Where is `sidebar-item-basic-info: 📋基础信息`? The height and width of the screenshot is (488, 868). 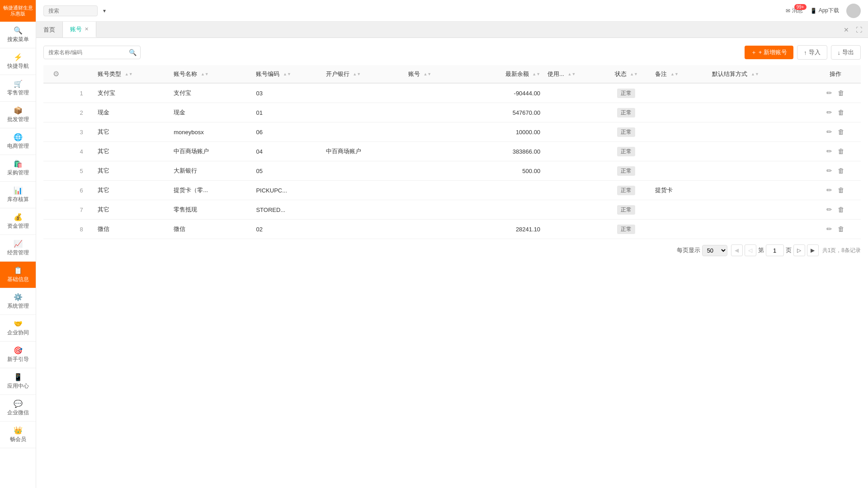
sidebar-item-basic-info: 📋基础信息 is located at coordinates (18, 275).